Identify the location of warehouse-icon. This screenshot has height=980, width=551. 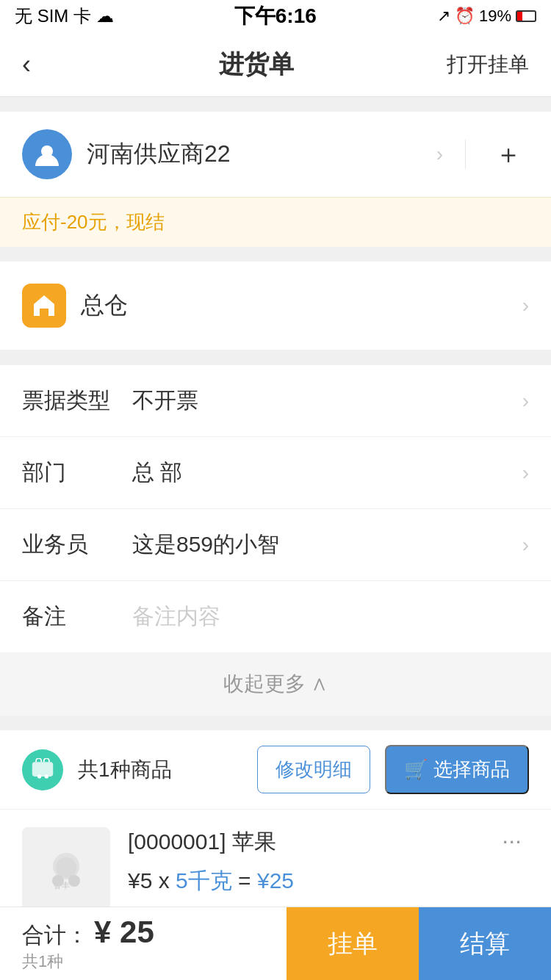
(44, 306).